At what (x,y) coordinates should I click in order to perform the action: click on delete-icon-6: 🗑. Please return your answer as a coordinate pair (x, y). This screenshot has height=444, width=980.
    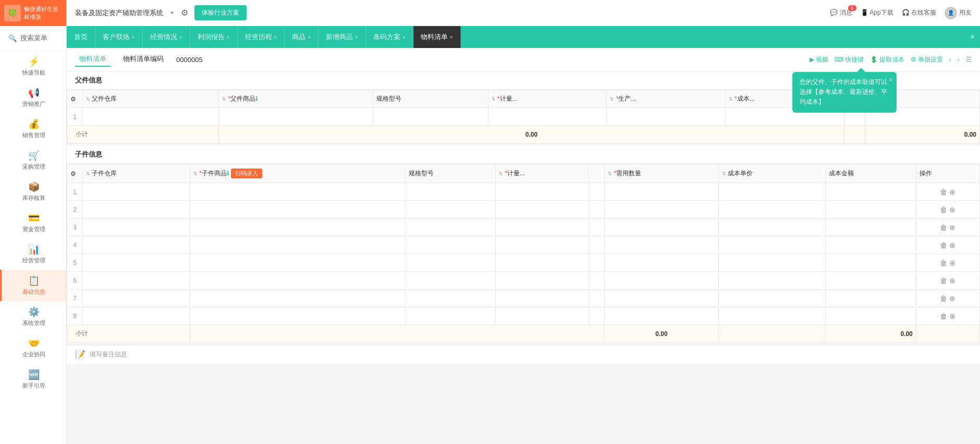
    Looking at the image, I should click on (944, 281).